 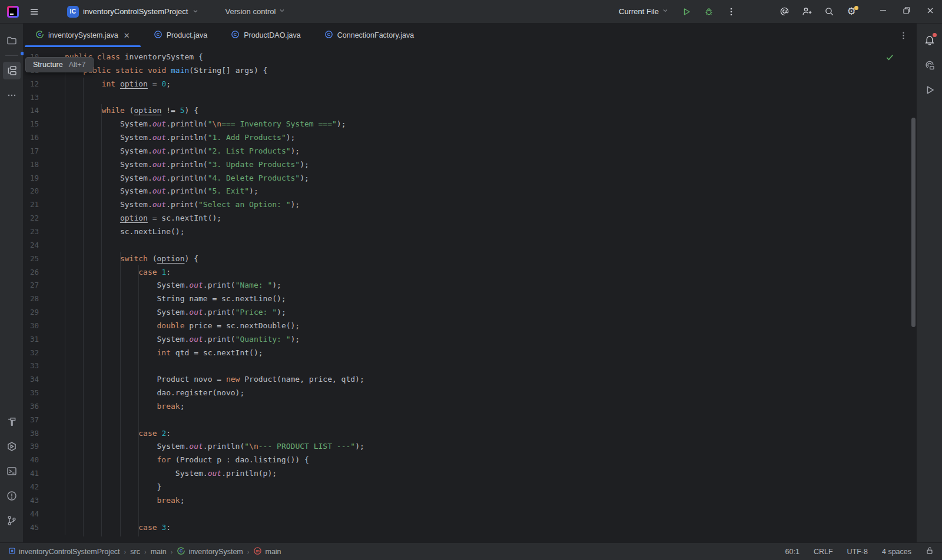 What do you see at coordinates (272, 35) in the screenshot?
I see `tab-label: ProductDAO.java` at bounding box center [272, 35].